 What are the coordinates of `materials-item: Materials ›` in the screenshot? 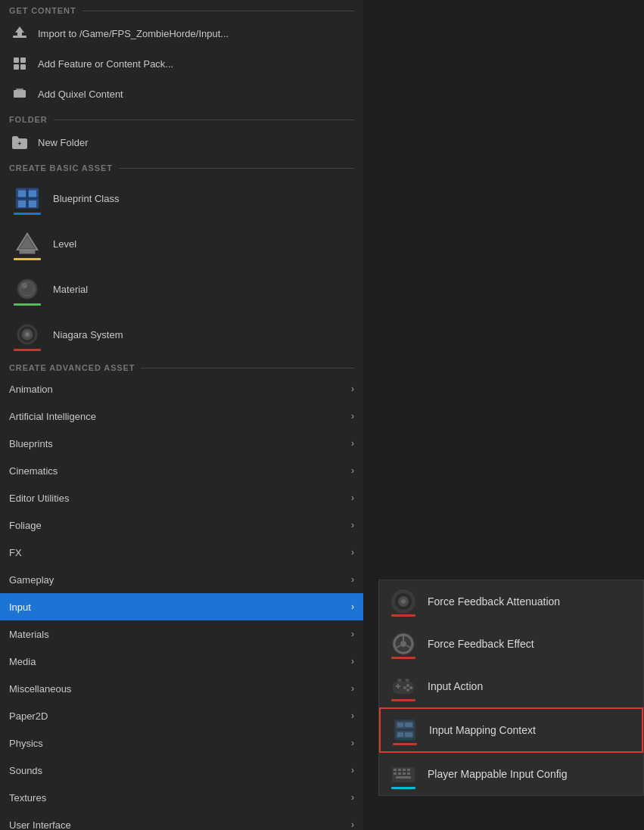 It's located at (182, 634).